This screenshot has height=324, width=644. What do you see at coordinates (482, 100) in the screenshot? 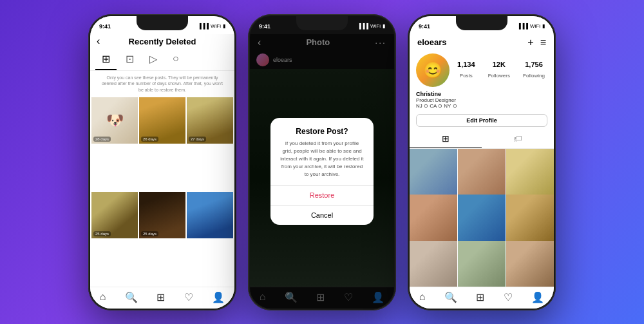
I see `profile-bio: Christine Product Designer NJ ⊙ CA ⊙ NY …` at bounding box center [482, 100].